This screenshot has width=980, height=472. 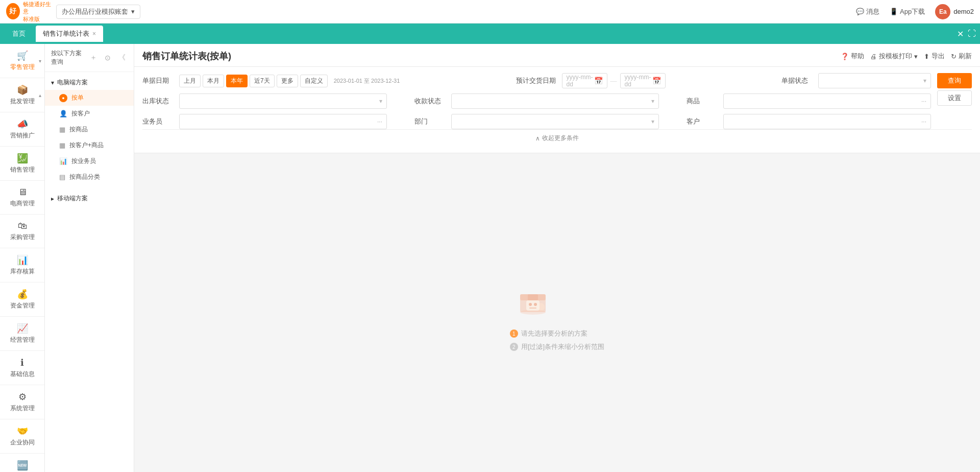 I want to click on help-btn: ❓ 帮助, so click(x=852, y=56).